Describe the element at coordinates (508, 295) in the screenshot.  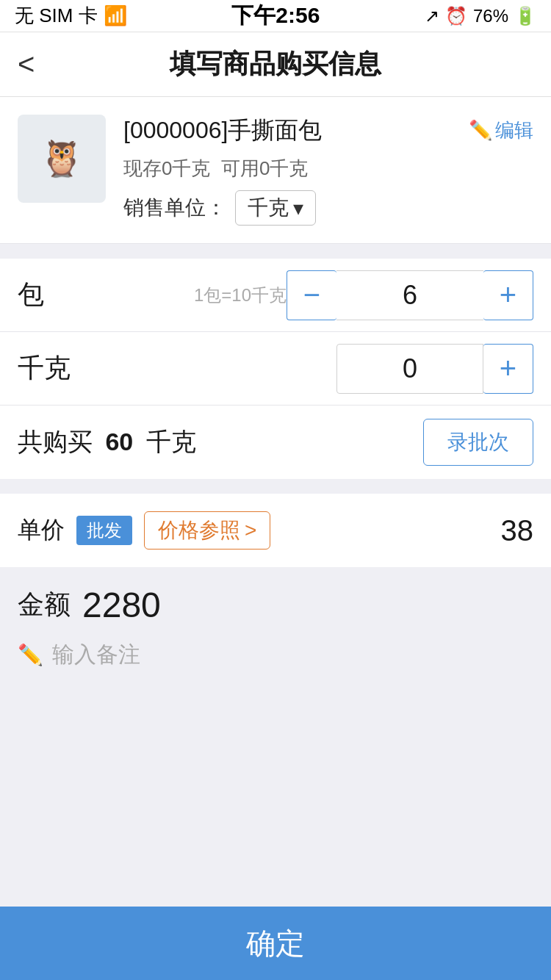
I see `pack-increment-button: +` at that location.